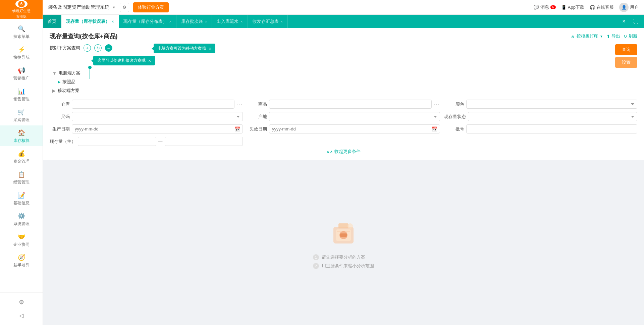  I want to click on sidebar-item-guide: 🧭 新手引导, so click(21, 261).